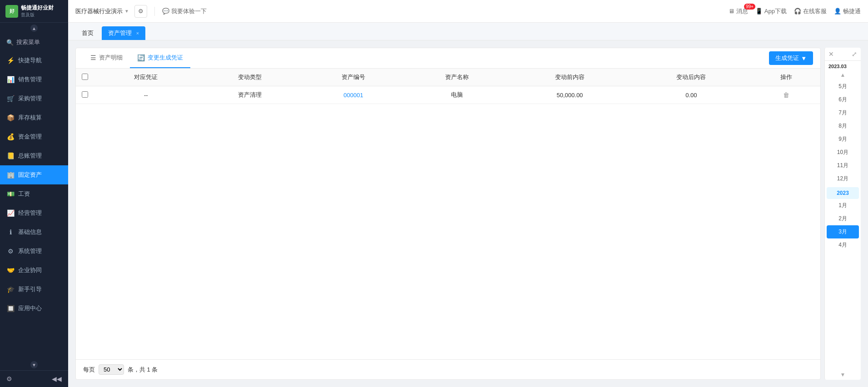 The width and height of the screenshot is (868, 387). What do you see at coordinates (786, 95) in the screenshot?
I see `cell-ops: 🗑` at bounding box center [786, 95].